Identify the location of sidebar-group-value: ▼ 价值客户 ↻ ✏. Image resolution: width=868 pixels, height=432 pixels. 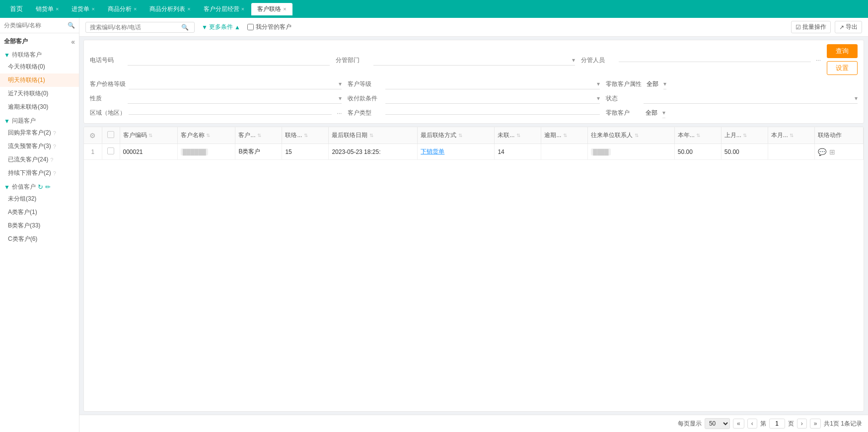
(40, 186).